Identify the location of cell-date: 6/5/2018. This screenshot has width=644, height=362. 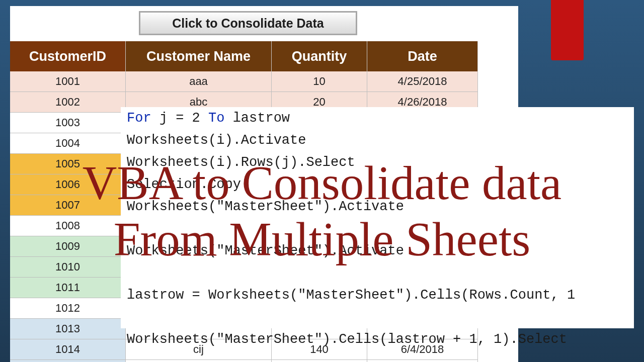
(423, 361).